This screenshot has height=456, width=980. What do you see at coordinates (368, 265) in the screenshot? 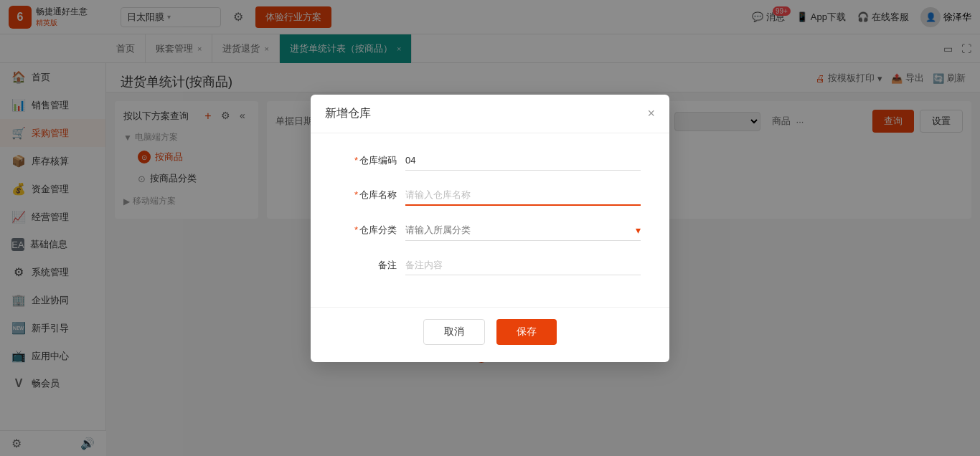
I see `note-label: 备注` at bounding box center [368, 265].